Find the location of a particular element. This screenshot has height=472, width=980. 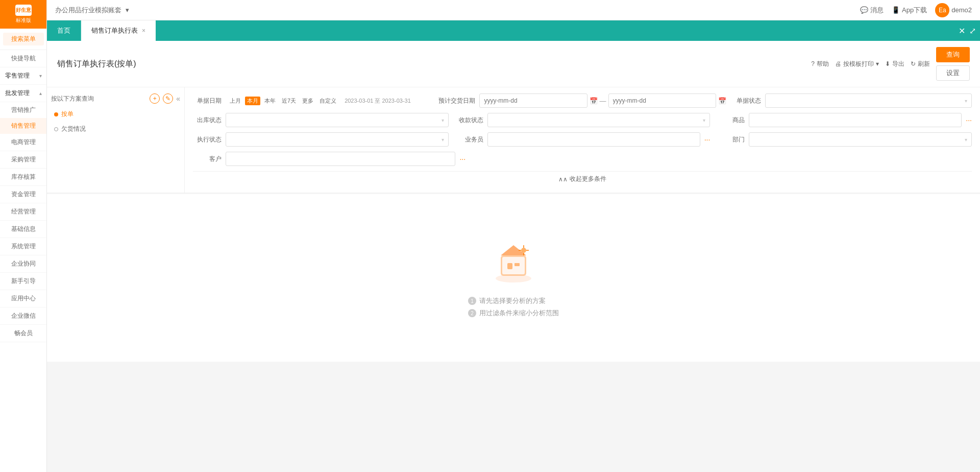

help-icon: ? is located at coordinates (813, 64).